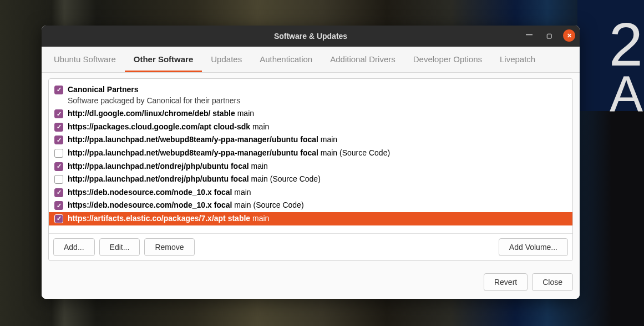  I want to click on close-button: Close, so click(552, 282).